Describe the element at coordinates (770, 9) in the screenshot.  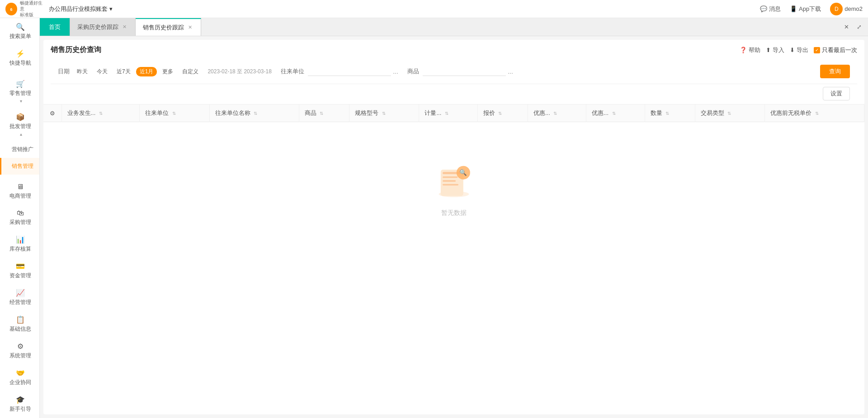
I see `message-btn: 💬 消息` at that location.